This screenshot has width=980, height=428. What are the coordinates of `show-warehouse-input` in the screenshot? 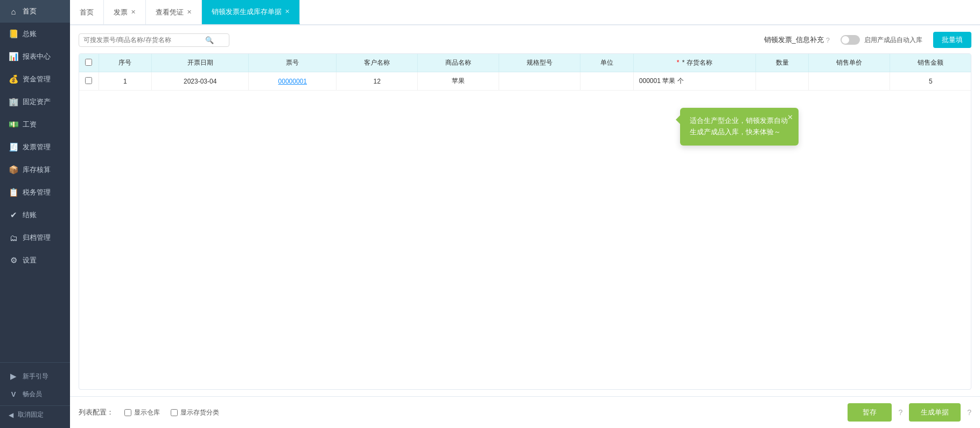 It's located at (128, 413).